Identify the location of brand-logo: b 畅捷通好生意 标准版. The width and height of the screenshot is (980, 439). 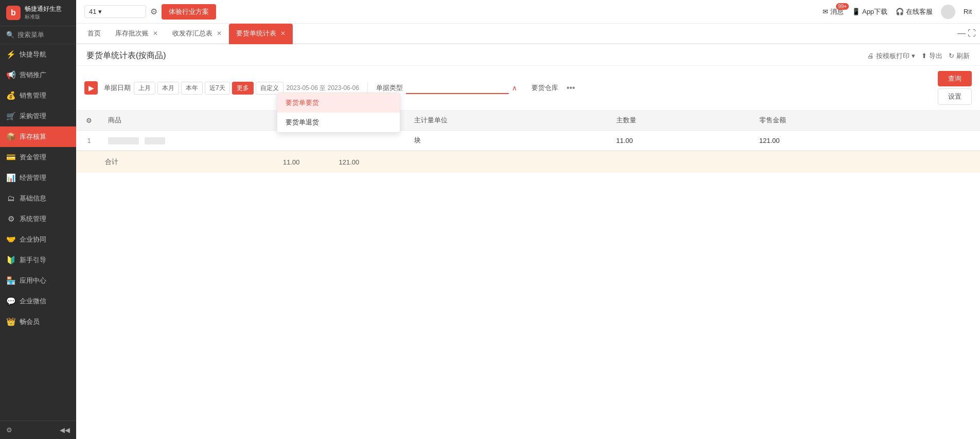
(38, 13).